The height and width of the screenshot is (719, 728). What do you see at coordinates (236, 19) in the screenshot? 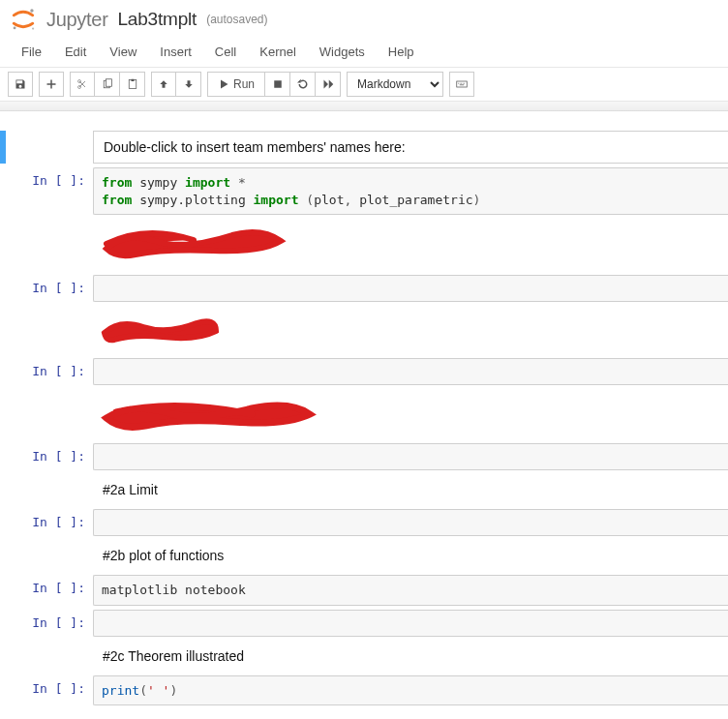
I see `autosave-status: (autosaved)` at bounding box center [236, 19].